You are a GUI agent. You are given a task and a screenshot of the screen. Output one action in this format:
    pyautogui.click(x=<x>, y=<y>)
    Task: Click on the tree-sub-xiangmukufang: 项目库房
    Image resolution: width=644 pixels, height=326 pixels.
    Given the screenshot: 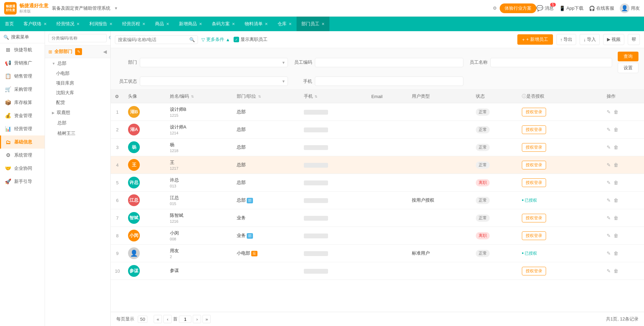 What is the action you would take?
    pyautogui.click(x=78, y=83)
    